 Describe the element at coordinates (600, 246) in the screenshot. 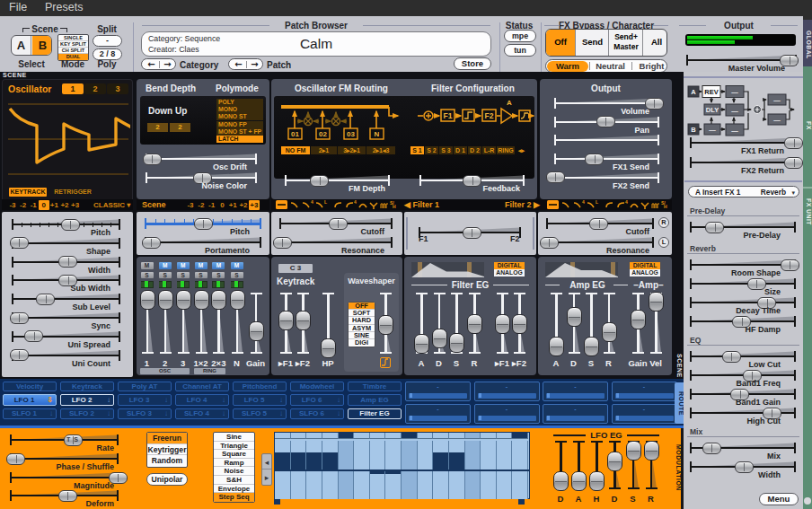

I see `slider-filter2-resonance: Resonance` at that location.